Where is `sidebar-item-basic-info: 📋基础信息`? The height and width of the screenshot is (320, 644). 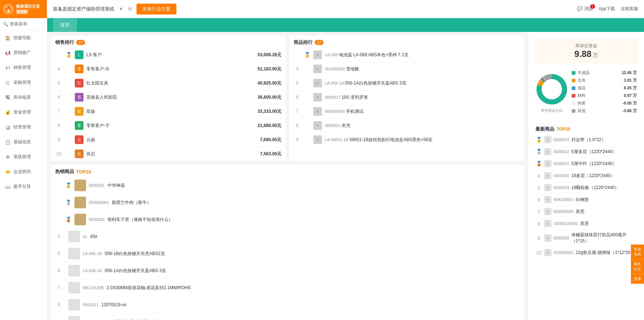 sidebar-item-basic-info: 📋基础信息 is located at coordinates (23, 142).